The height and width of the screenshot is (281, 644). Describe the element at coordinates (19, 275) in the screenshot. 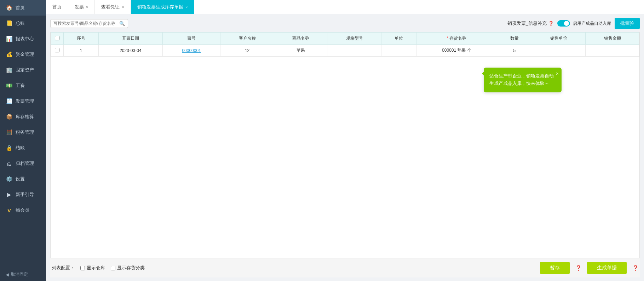

I see `unpin-label: 取消固定` at that location.